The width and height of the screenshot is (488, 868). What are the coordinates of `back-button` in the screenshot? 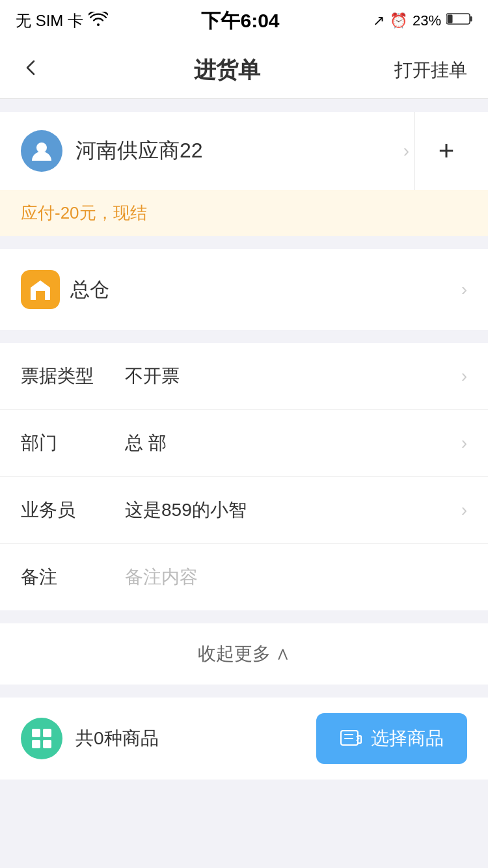 It's located at (40, 70).